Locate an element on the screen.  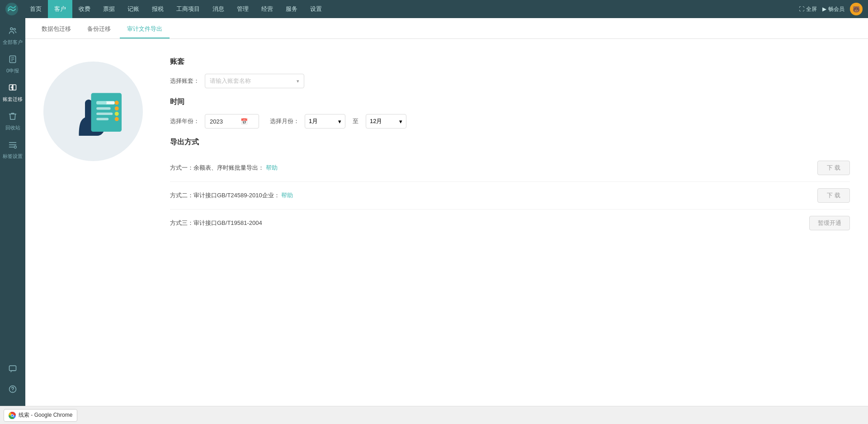
nav-item-fee: 收费 is located at coordinates (85, 9).